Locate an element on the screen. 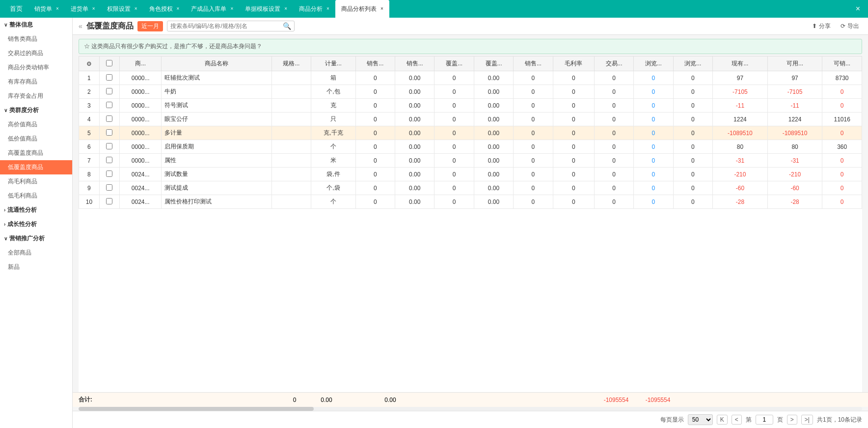 The height and width of the screenshot is (428, 868). checkbox-column-header is located at coordinates (109, 64).